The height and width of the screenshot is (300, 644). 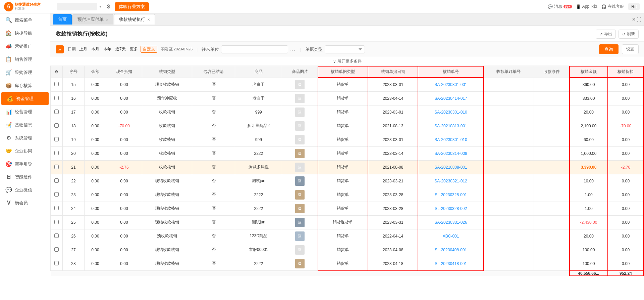 What do you see at coordinates (25, 190) in the screenshot?
I see `sidebar-item-wechat: 💬 企业微信` at bounding box center [25, 190].